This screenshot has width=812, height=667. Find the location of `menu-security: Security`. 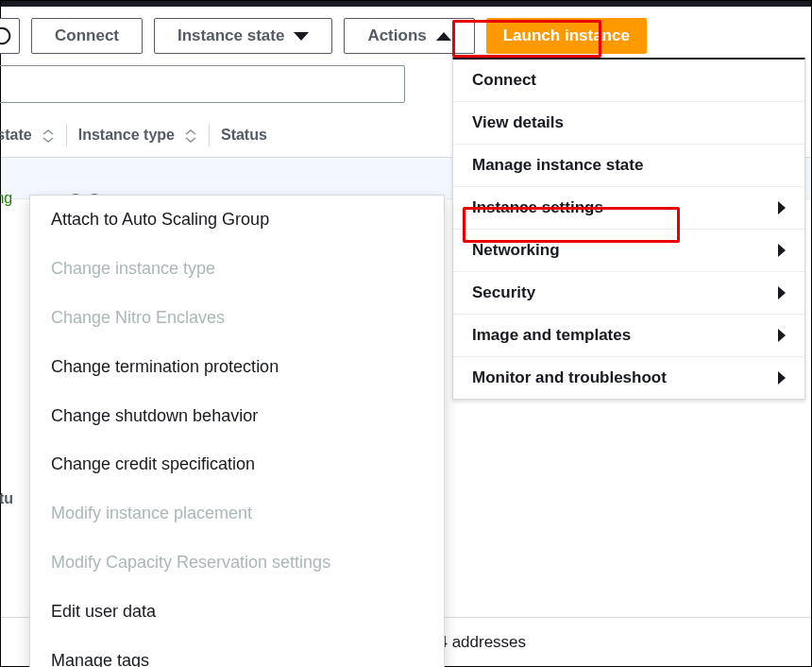

menu-security: Security is located at coordinates (629, 293).